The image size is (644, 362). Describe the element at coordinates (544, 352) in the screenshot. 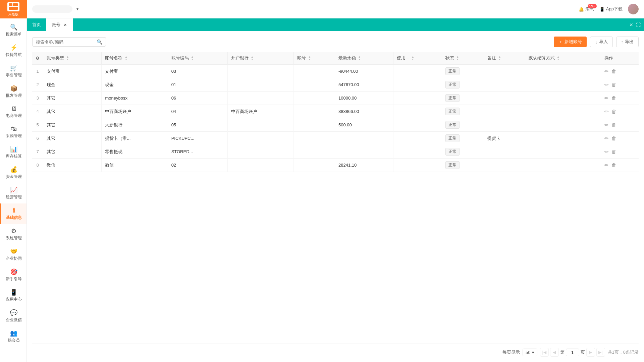

I see `first-page-button: |◀` at that location.